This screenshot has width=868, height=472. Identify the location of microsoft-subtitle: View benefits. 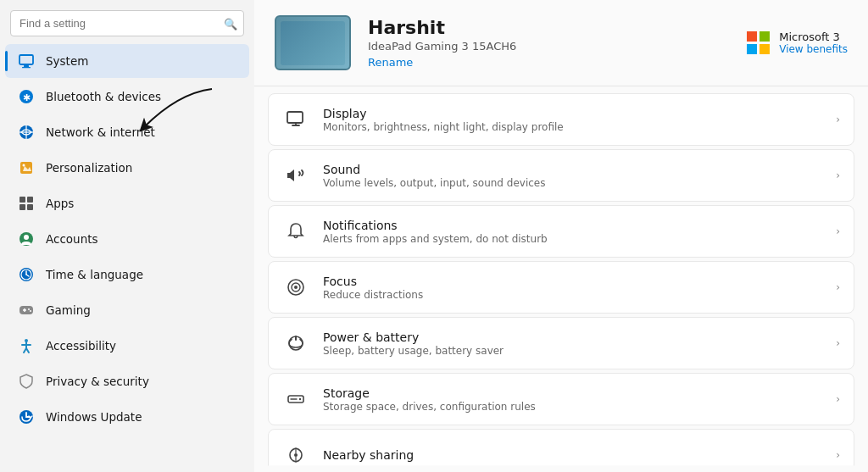
(814, 49).